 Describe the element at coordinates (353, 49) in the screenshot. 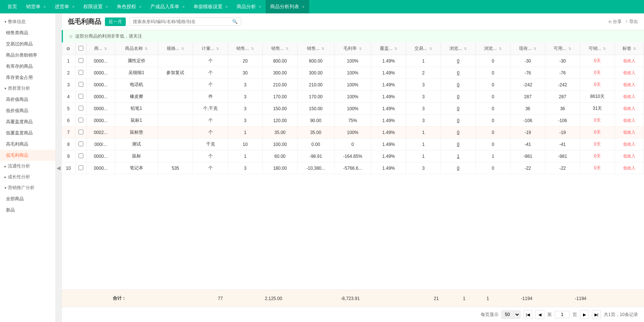

I see `col-gross-margin: 毛利率 ⇅` at that location.